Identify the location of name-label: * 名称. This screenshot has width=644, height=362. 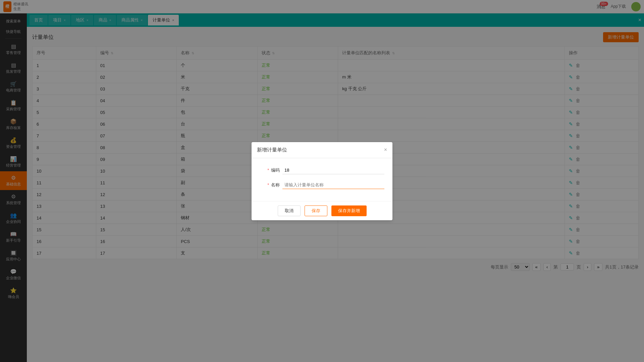
(270, 185).